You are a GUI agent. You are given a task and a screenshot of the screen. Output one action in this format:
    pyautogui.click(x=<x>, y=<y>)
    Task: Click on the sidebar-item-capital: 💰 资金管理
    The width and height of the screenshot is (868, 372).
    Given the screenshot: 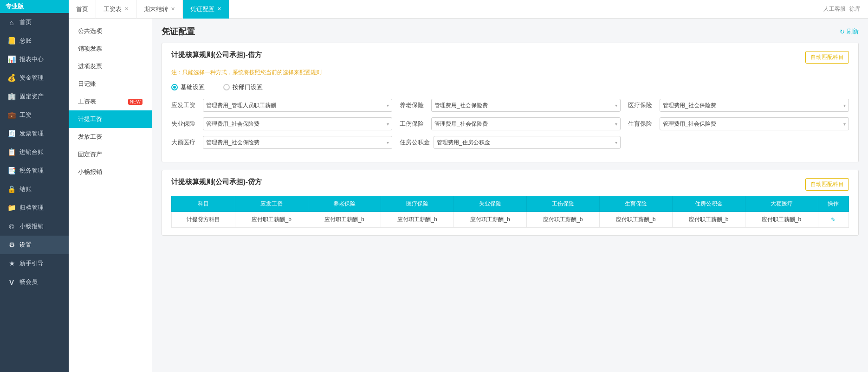 What is the action you would take?
    pyautogui.click(x=34, y=78)
    